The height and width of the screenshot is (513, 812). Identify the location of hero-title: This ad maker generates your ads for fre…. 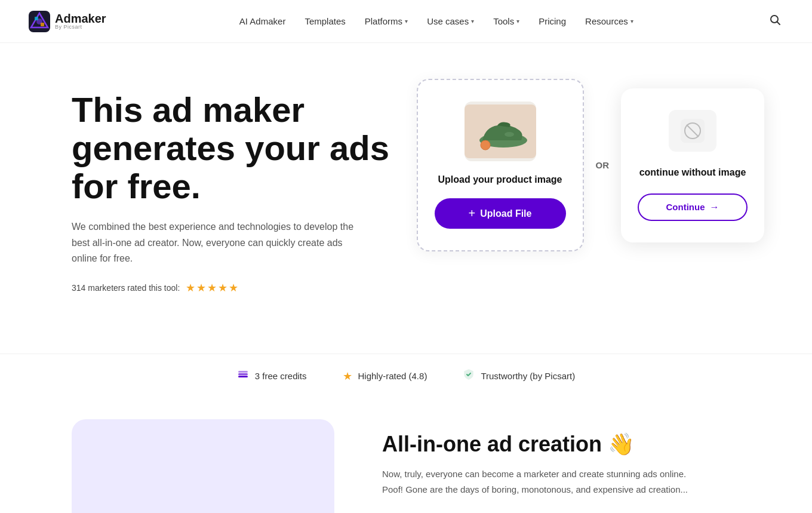
(232, 148).